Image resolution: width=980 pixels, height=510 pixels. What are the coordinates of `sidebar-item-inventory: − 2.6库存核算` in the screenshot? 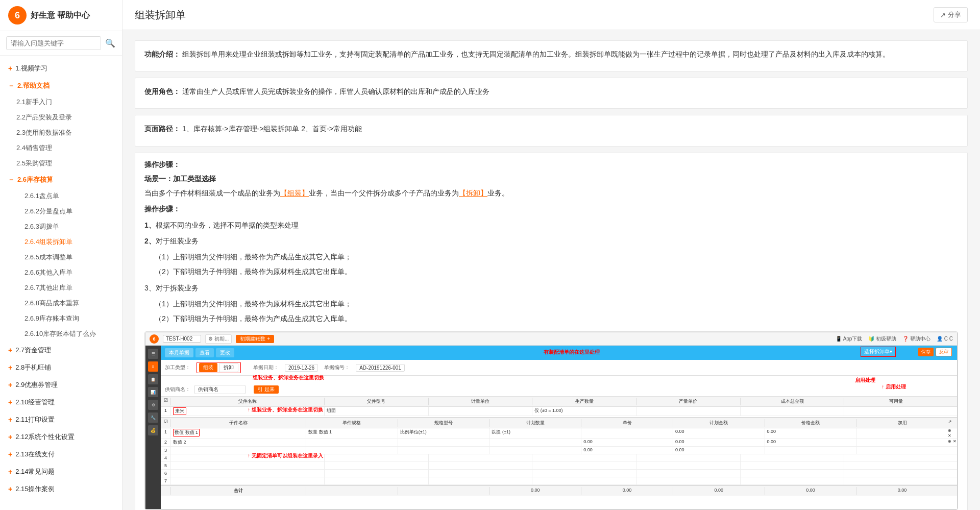 It's located at (61, 180).